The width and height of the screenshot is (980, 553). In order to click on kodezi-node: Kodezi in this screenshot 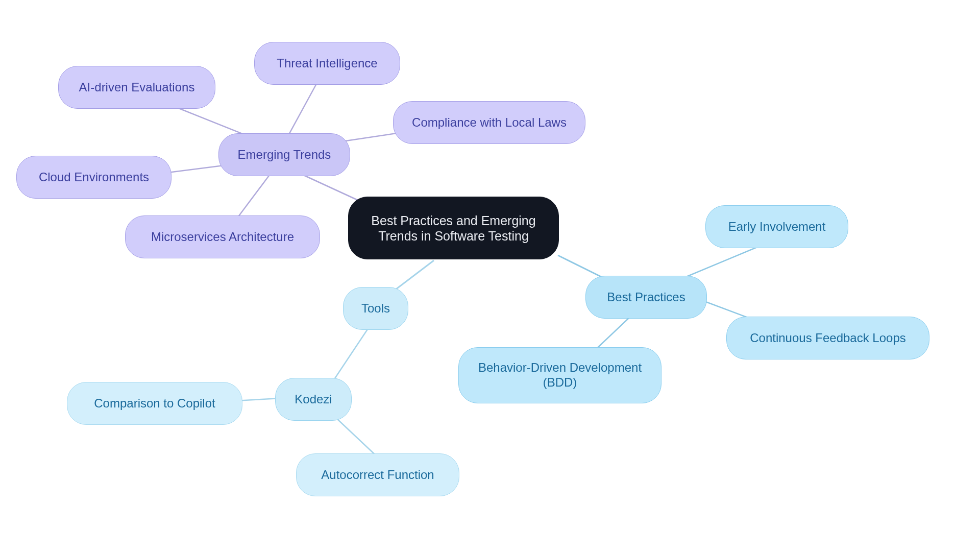, I will do `click(313, 399)`.